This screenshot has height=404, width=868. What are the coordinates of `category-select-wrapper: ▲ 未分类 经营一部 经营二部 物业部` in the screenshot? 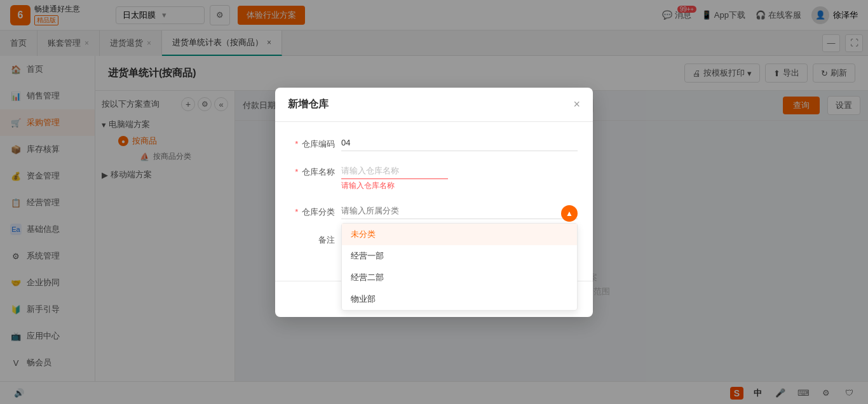 It's located at (459, 211).